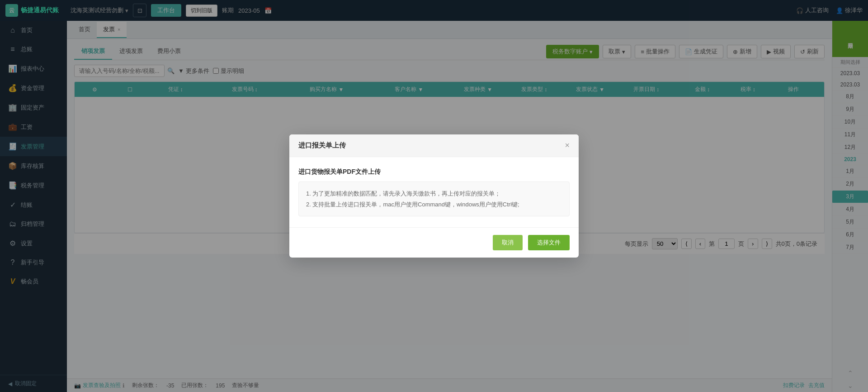 Image resolution: width=868 pixels, height=392 pixels. What do you see at coordinates (567, 146) in the screenshot?
I see `modal-close-btn: ×` at bounding box center [567, 146].